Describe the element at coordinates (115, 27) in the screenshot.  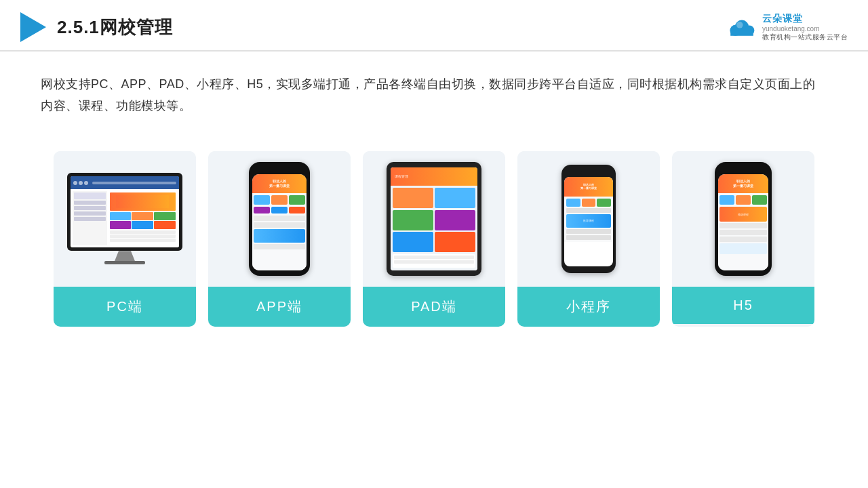
I see `page-title: 2.5.1网校管理` at that location.